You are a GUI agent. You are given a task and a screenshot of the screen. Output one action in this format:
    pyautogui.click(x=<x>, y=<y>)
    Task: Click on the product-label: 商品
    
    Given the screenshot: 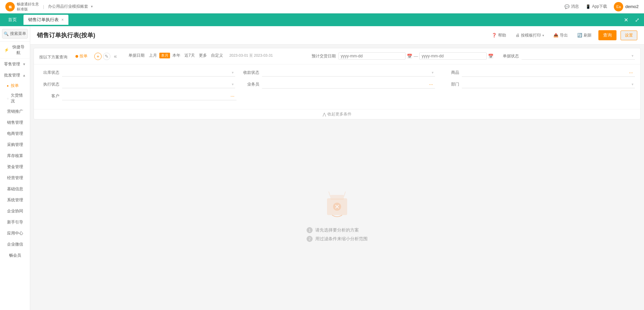 What is the action you would take?
    pyautogui.click(x=449, y=72)
    